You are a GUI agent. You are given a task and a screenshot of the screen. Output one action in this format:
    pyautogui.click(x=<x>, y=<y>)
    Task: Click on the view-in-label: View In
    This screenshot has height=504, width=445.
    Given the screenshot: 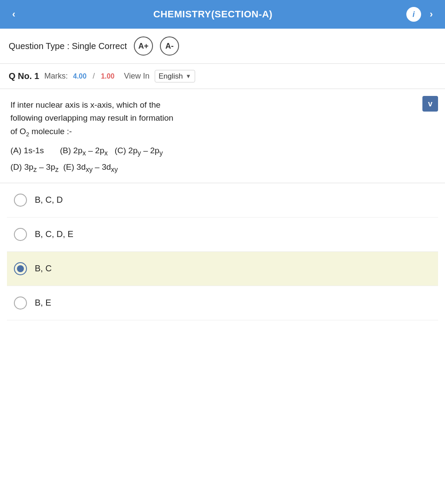 What is the action you would take?
    pyautogui.click(x=136, y=76)
    